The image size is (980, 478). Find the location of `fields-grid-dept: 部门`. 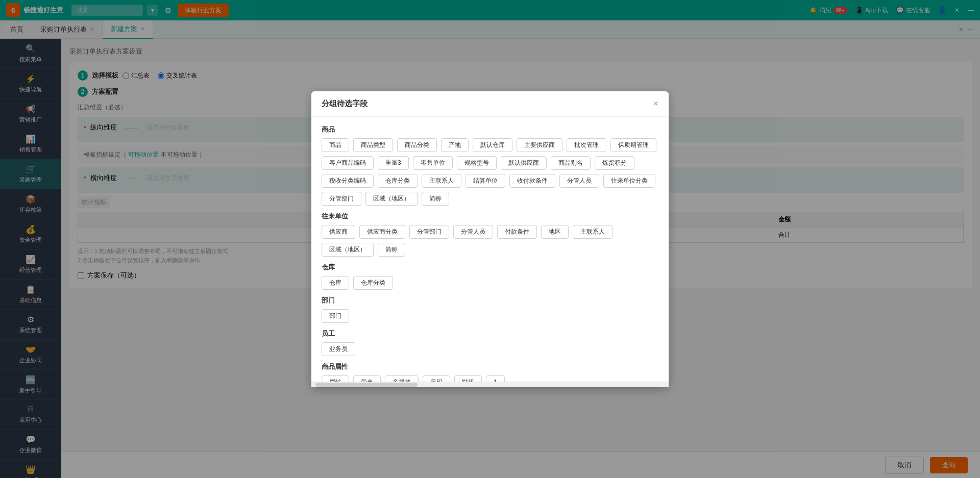

fields-grid-dept: 部门 is located at coordinates (490, 316).